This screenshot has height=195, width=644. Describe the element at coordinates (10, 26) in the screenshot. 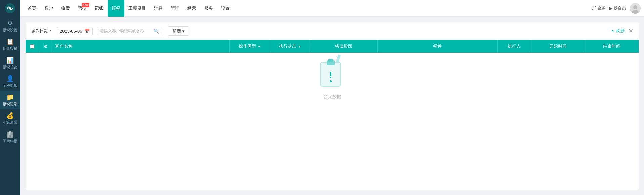

I see `sidebar-item-tax-settings: ⚙报税设置` at that location.